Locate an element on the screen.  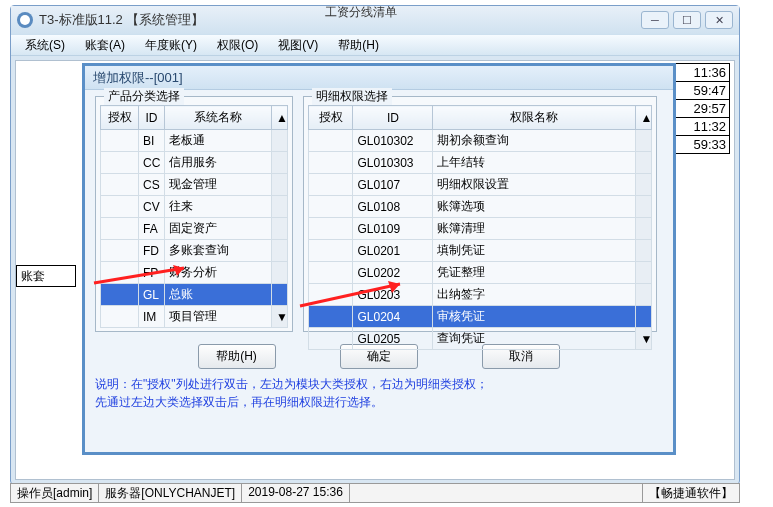
cell-name: 现金管理 is located at coordinates (218, 185).